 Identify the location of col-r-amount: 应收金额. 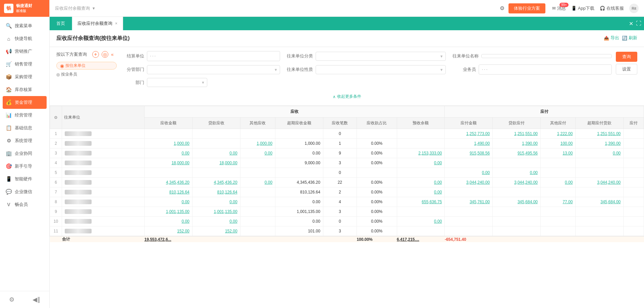
(168, 123).